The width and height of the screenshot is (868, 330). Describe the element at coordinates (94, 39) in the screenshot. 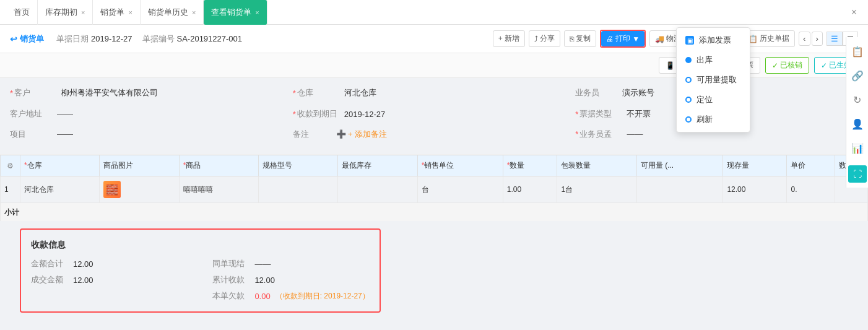

I see `doc-date-field: 单据日期 2019-12-27` at that location.